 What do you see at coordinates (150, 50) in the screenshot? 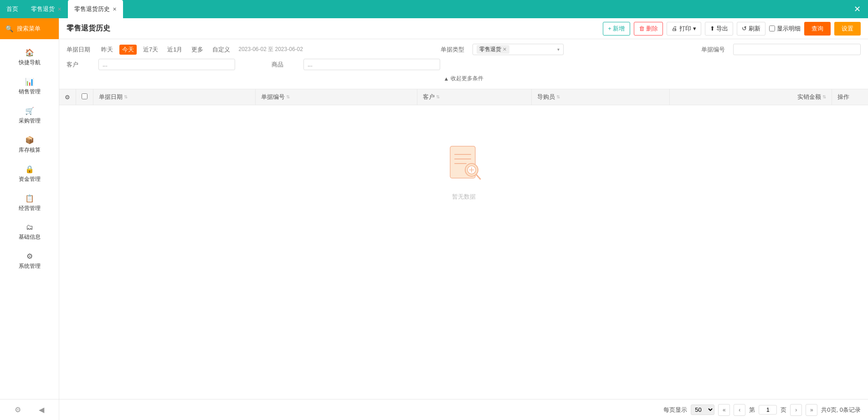
I see `last7-btn: 近7天` at bounding box center [150, 50].